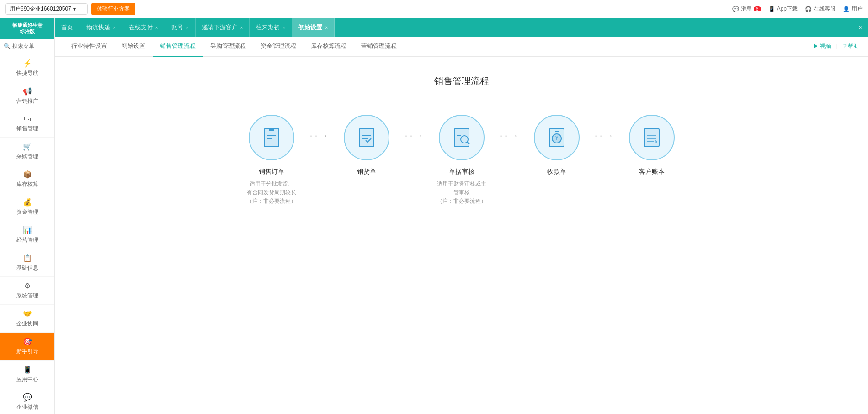 This screenshot has width=868, height=414. I want to click on nav-tab-logistics-close: ×, so click(114, 27).